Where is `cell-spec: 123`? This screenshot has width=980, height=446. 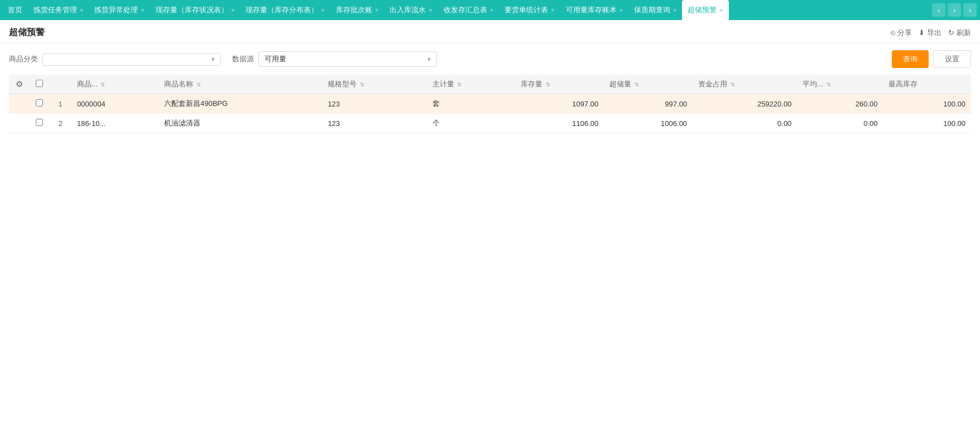
cell-spec: 123 is located at coordinates (374, 124).